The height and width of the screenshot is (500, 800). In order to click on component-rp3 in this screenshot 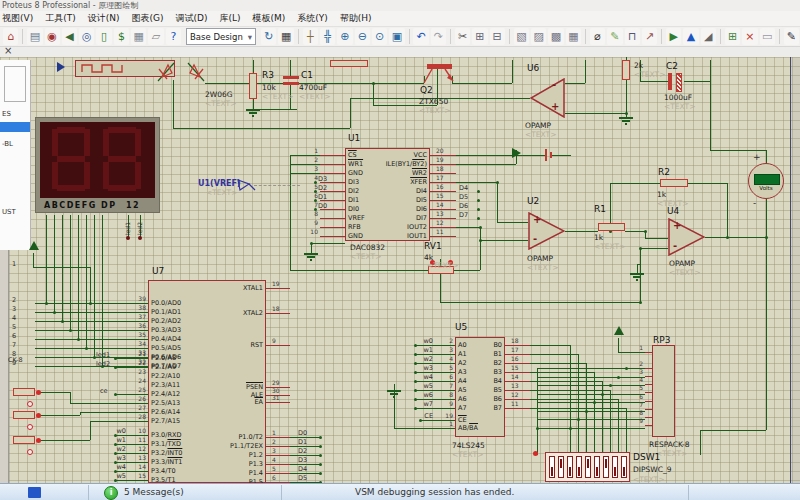, I will do `click(664, 391)`.